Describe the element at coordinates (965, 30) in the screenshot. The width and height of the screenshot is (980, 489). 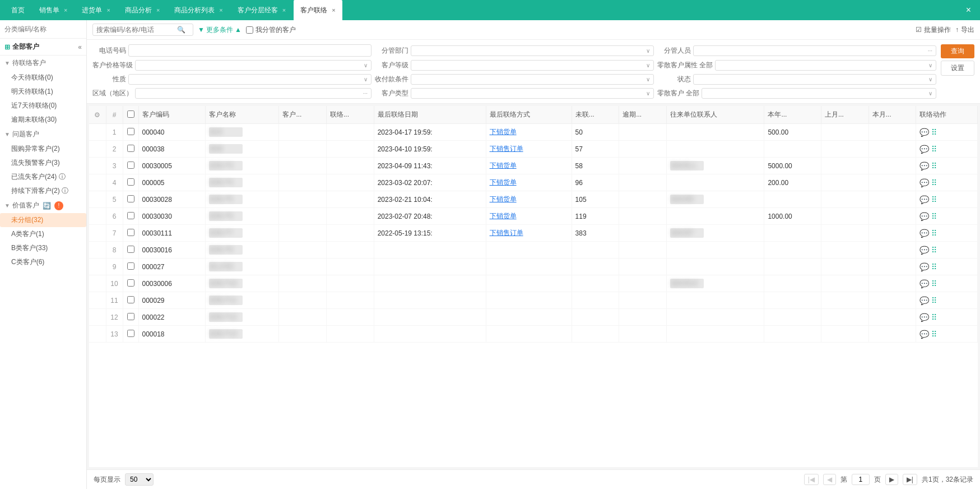
I see `export-button: ↑ 导出` at that location.